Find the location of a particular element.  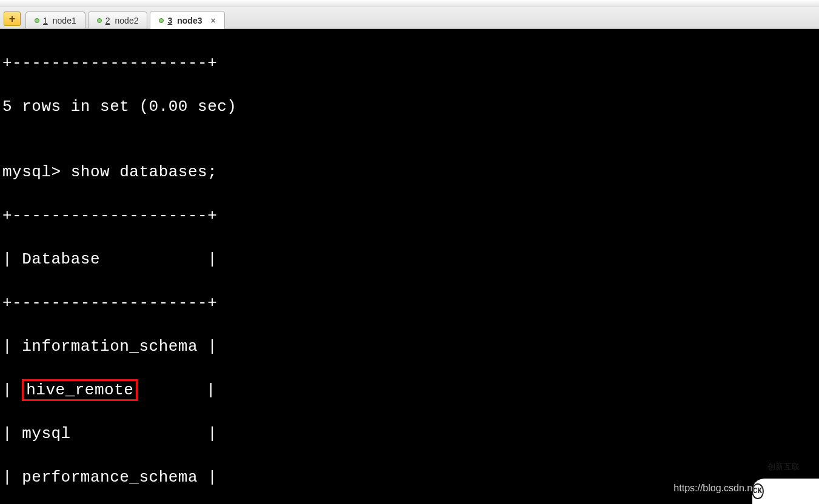

app-toolbar is located at coordinates (410, 4).